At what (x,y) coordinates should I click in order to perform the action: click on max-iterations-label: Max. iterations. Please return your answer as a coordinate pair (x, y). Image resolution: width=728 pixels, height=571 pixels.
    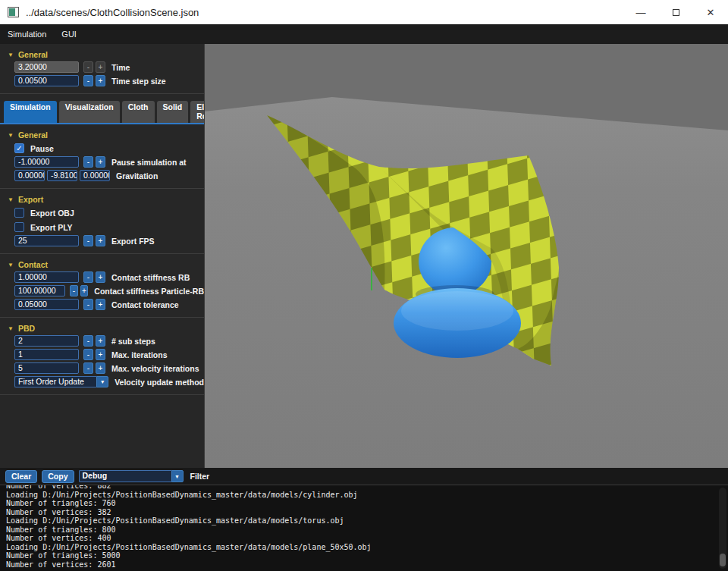
    Looking at the image, I should click on (140, 355).